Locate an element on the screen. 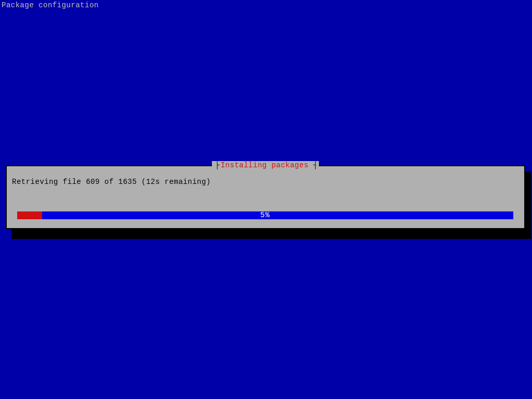  progress-label: 5% is located at coordinates (265, 215).